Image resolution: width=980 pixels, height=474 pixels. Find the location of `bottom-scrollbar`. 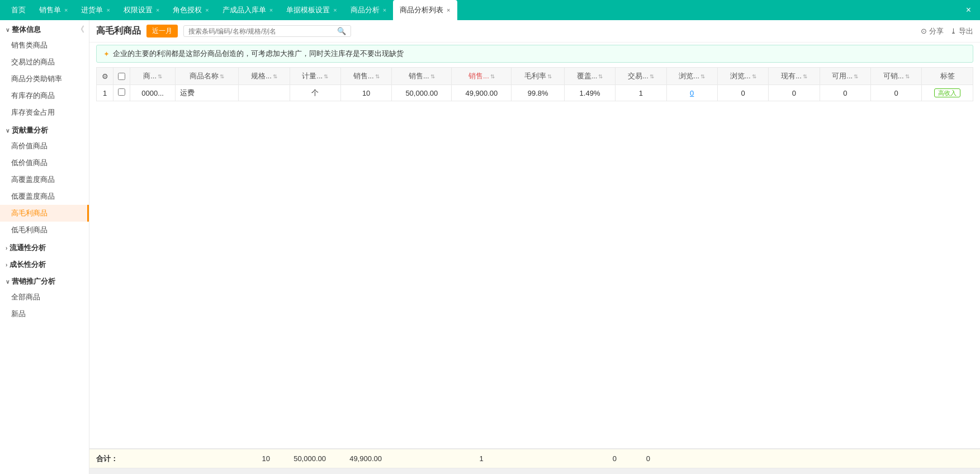

bottom-scrollbar is located at coordinates (534, 471).